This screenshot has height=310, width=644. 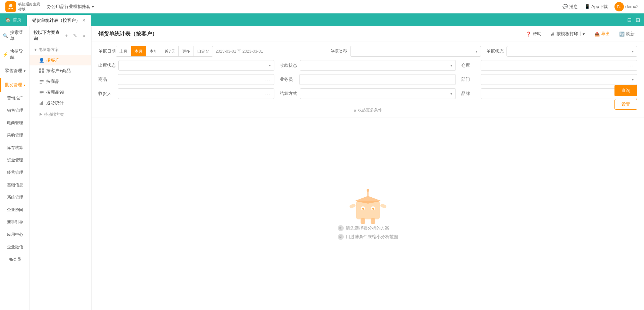 I want to click on mobile-scheme-section: ▶ 移动端方案, so click(x=60, y=115).